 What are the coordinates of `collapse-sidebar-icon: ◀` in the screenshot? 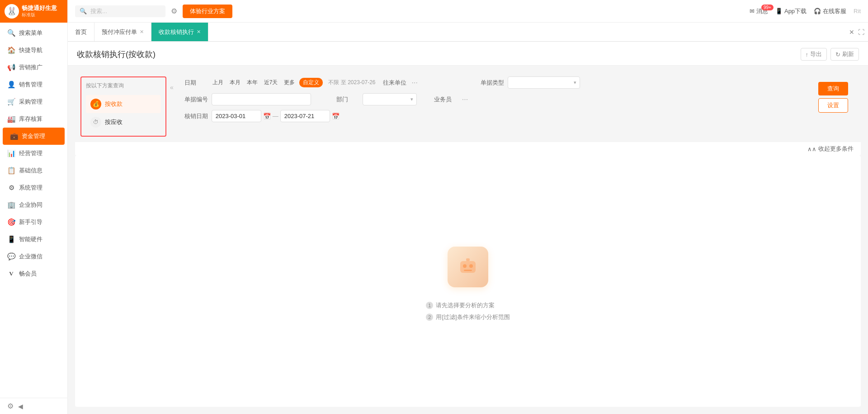 It's located at (21, 406).